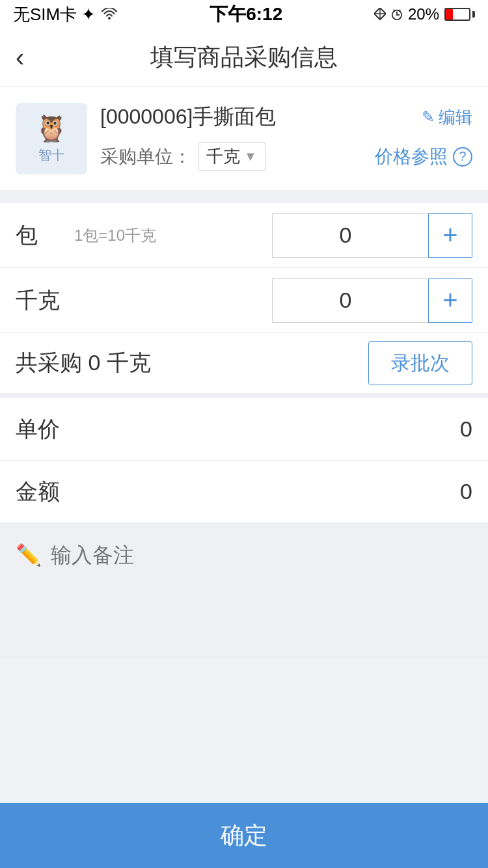  Describe the element at coordinates (51, 139) in the screenshot. I see `product-image: 🦉 智十` at that location.